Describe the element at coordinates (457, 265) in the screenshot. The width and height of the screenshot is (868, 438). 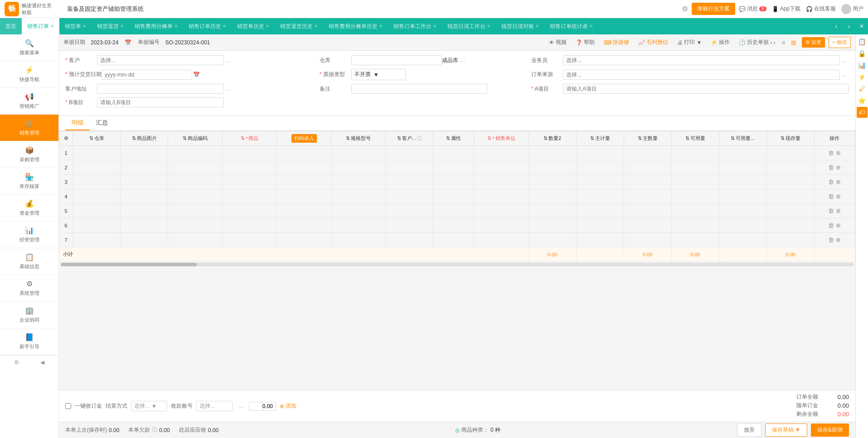
I see `horizontal-scrollbar` at that location.